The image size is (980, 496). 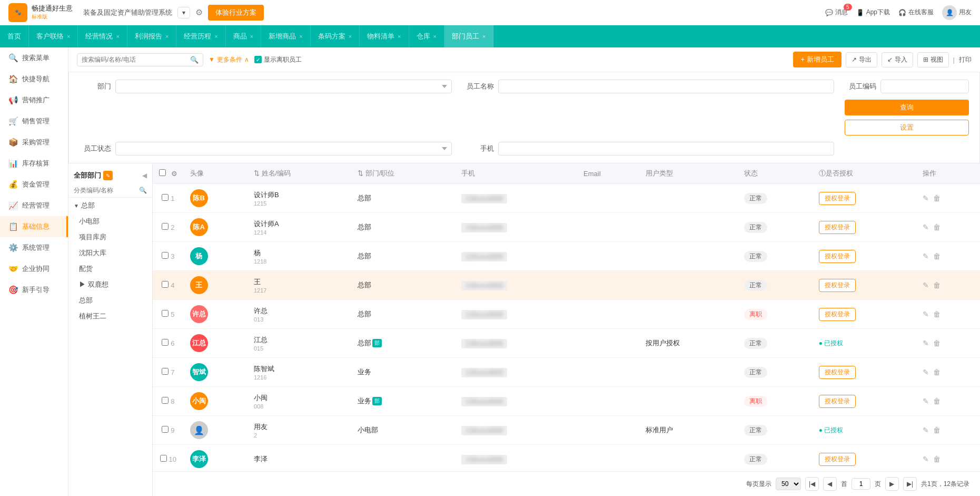 What do you see at coordinates (957, 13) in the screenshot?
I see `user-btn: 👤 用友` at bounding box center [957, 13].